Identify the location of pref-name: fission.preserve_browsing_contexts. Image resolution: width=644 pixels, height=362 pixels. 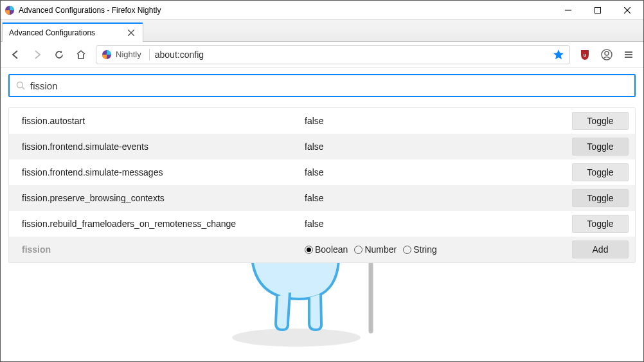
(163, 198).